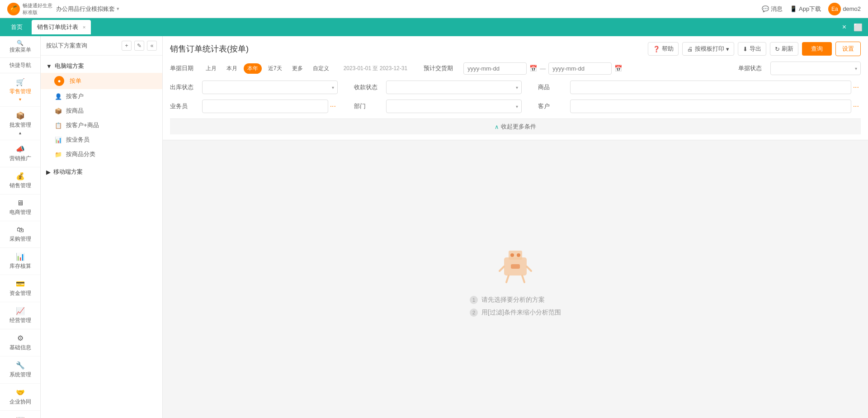 This screenshot has height=418, width=868. What do you see at coordinates (434, 27) in the screenshot?
I see `tab-bar: 首页 销售订单统计表 × × ⬜` at bounding box center [434, 27].